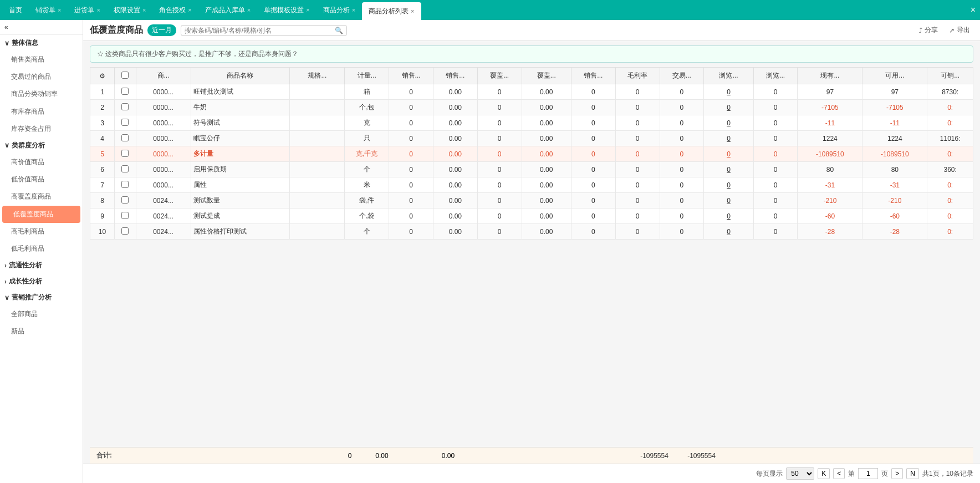 This screenshot has height=483, width=980. Describe the element at coordinates (241, 232) in the screenshot. I see `row-name: 属性价格打印测试` at that location.